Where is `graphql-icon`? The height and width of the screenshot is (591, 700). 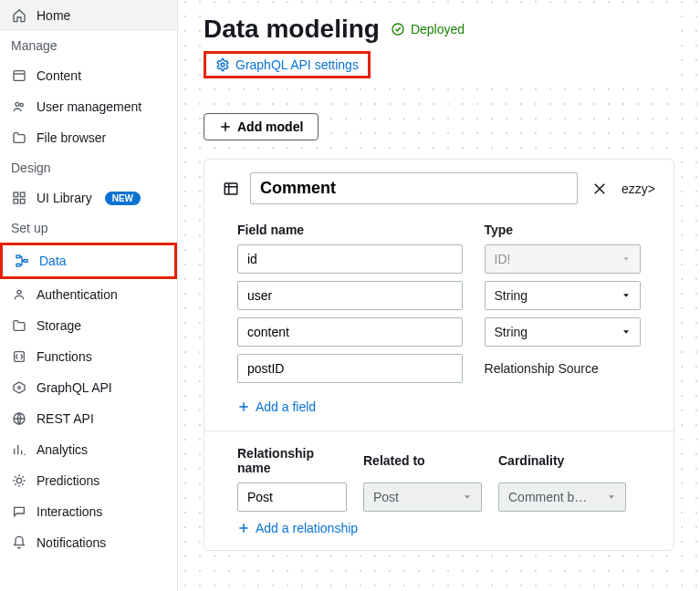 graphql-icon is located at coordinates (19, 388).